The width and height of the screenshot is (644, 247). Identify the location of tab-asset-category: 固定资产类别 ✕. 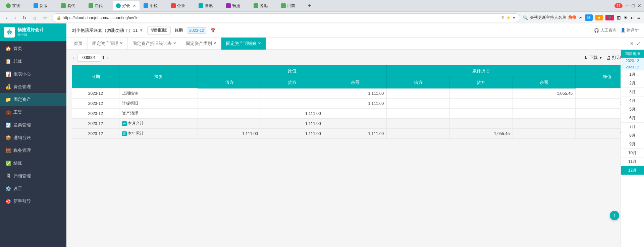
(201, 44).